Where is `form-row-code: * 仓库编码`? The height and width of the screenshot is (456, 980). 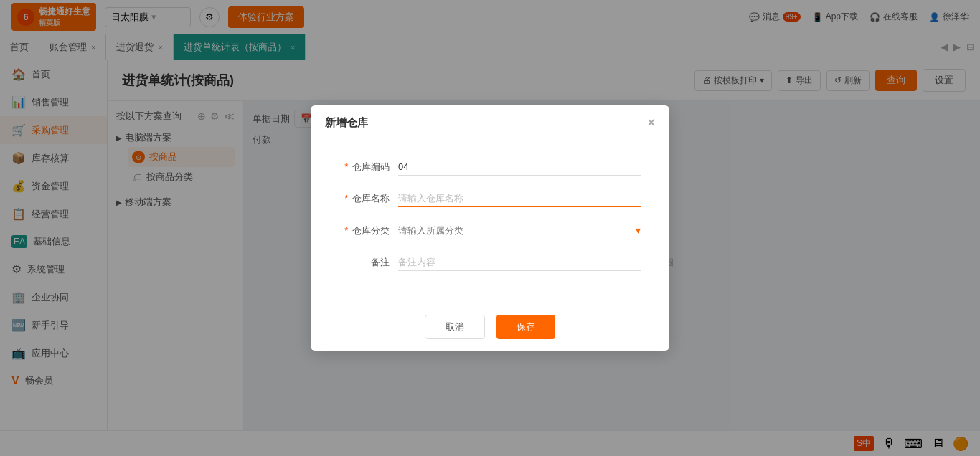
form-row-code: * 仓库编码 is located at coordinates (490, 167).